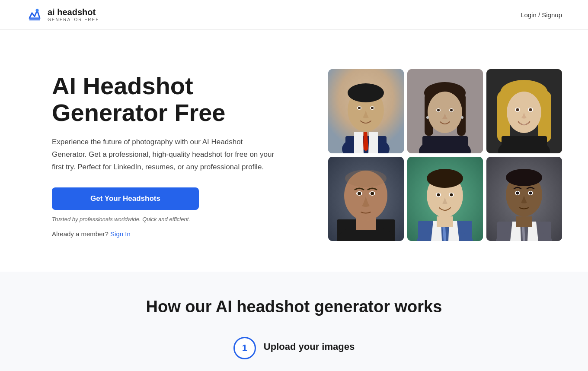 The width and height of the screenshot is (588, 371). Describe the element at coordinates (541, 15) in the screenshot. I see `login-signup-link: Login / Signup` at that location.